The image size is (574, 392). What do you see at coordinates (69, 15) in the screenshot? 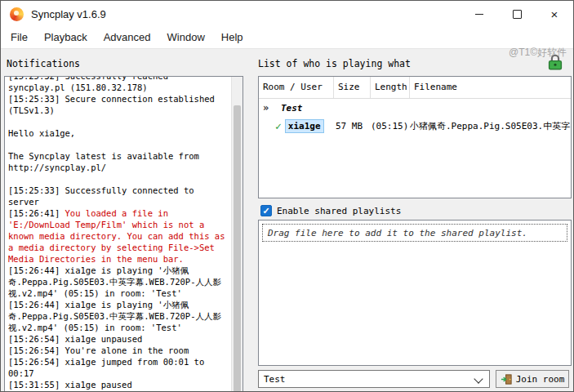
I see `window-title: Syncplay v1.6.9` at bounding box center [69, 15].